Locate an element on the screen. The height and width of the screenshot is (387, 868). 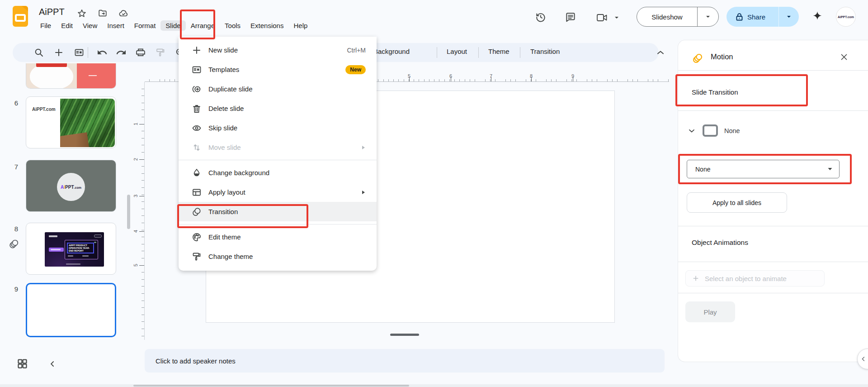
menuitem-transition: Transition is located at coordinates (278, 212).